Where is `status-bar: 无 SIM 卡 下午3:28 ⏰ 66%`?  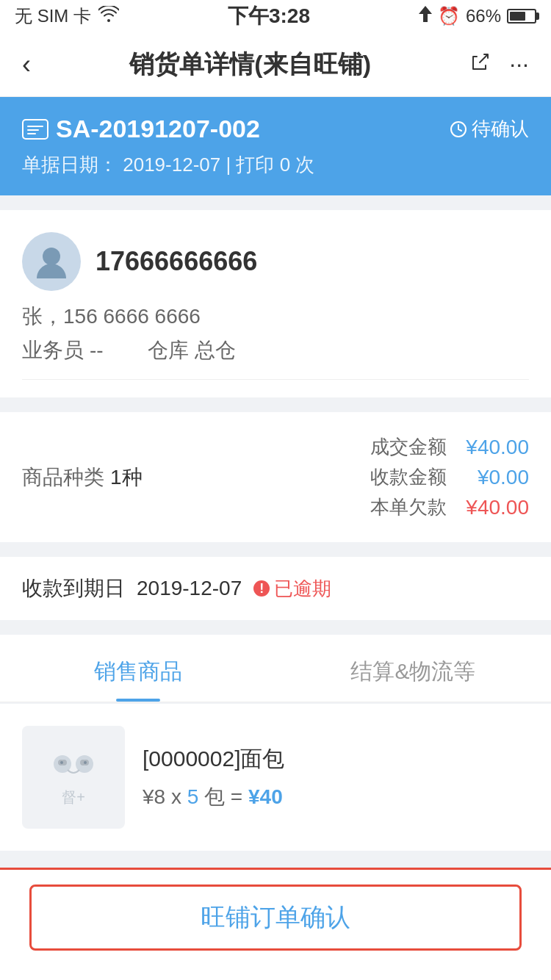
status-bar: 无 SIM 卡 下午3:28 ⏰ 66% is located at coordinates (276, 16).